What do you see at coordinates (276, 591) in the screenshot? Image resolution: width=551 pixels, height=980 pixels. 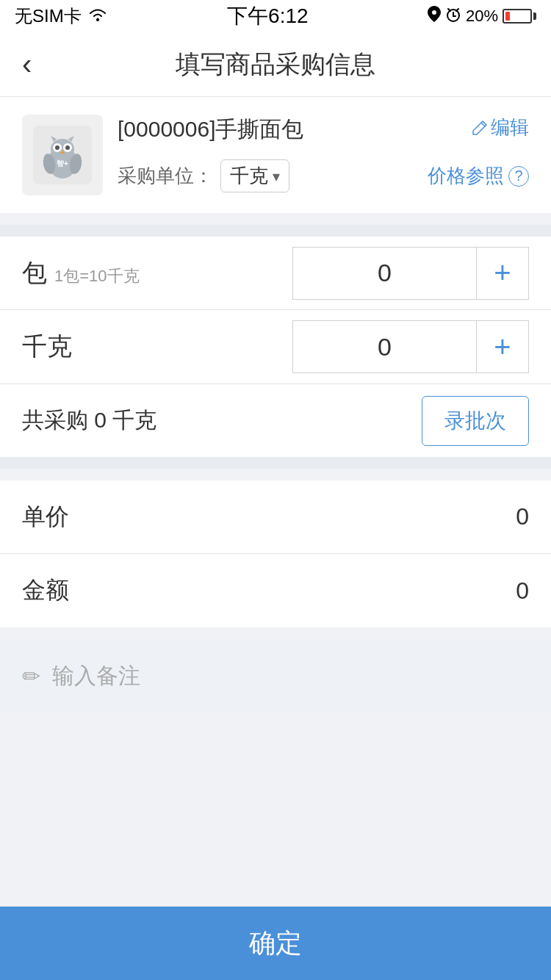 I see `amount-row: 金额 0` at bounding box center [276, 591].